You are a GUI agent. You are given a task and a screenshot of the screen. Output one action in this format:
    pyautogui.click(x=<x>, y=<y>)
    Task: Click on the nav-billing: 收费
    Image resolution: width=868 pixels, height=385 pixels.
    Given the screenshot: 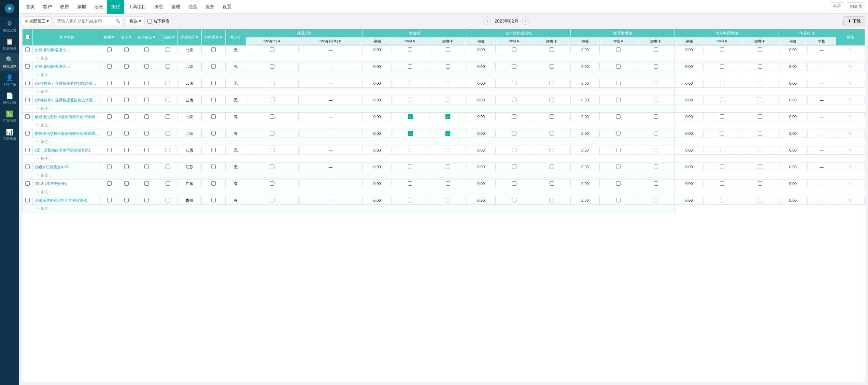 What is the action you would take?
    pyautogui.click(x=65, y=7)
    